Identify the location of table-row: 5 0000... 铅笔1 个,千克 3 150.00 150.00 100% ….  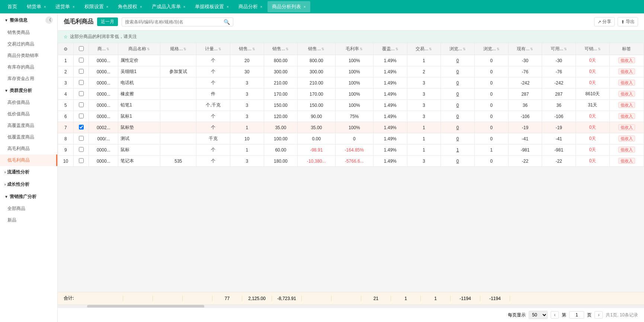
(351, 105).